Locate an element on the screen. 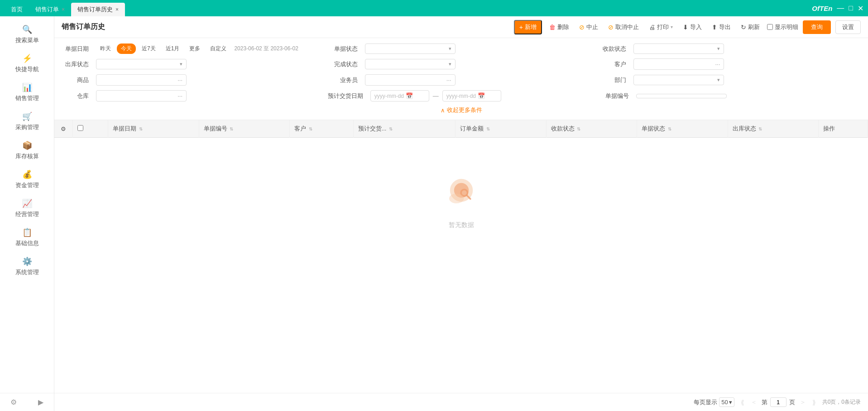  bill-no-control is located at coordinates (748, 96).